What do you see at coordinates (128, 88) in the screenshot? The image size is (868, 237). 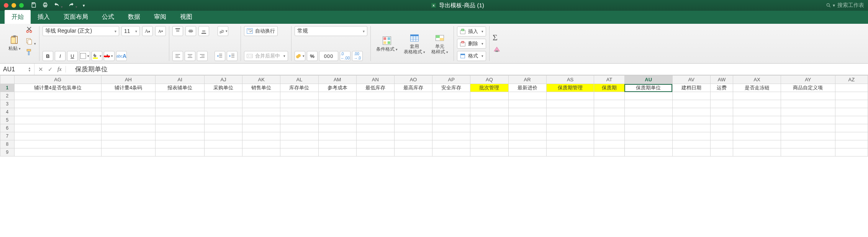 I see `cell-AH1: 辅计量4条码` at bounding box center [128, 88].